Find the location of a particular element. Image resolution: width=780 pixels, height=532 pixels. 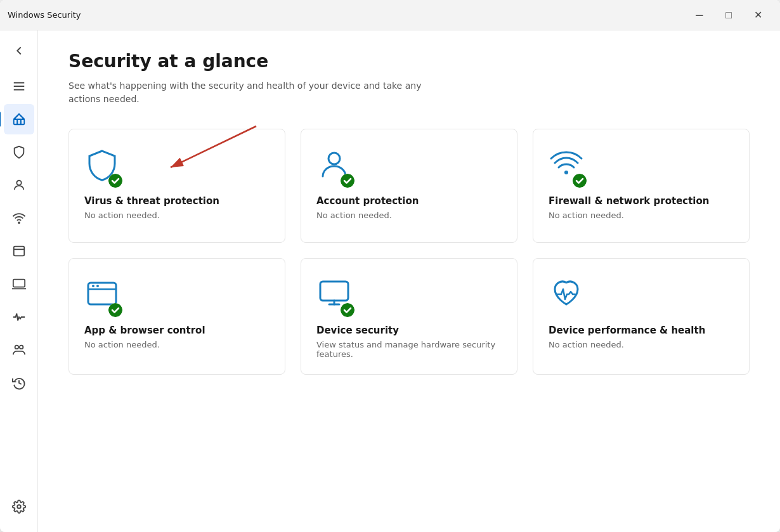

sidebar-item-account is located at coordinates (19, 185).